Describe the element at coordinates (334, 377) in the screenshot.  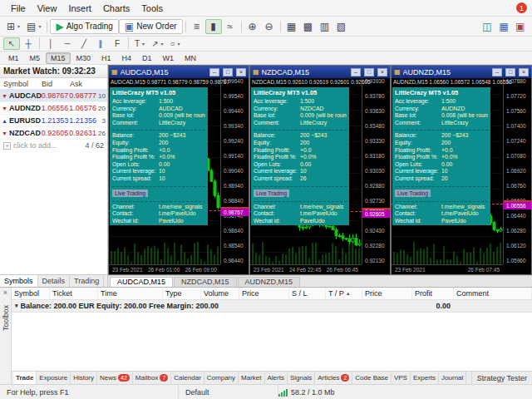
I see `toolbox-tab: Articles 2` at that location.